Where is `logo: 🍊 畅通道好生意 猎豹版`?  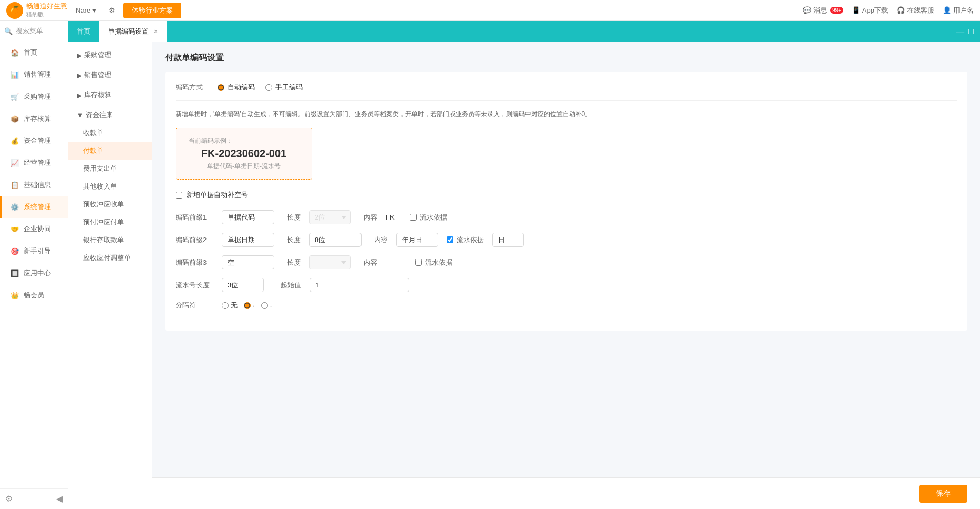 logo: 🍊 畅通道好生意 猎豹版 is located at coordinates (37, 11).